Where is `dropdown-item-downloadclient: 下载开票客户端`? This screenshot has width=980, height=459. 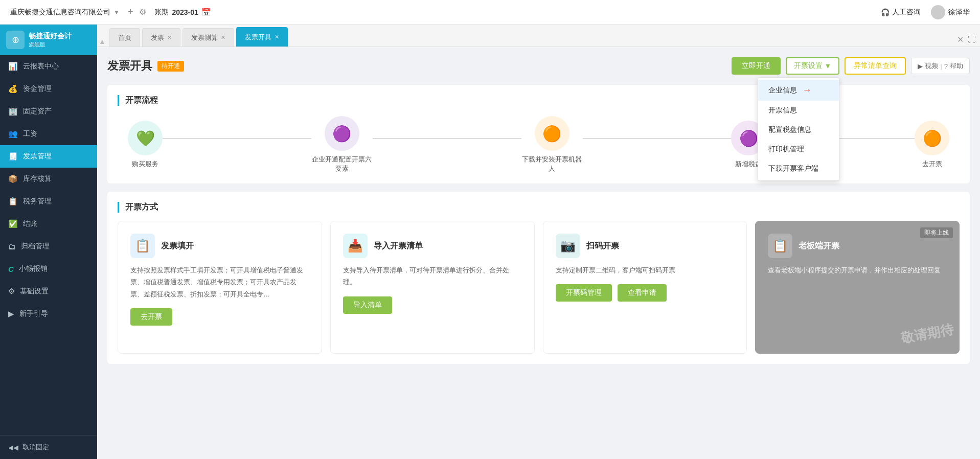 dropdown-item-downloadclient: 下载开票客户端 is located at coordinates (799, 169).